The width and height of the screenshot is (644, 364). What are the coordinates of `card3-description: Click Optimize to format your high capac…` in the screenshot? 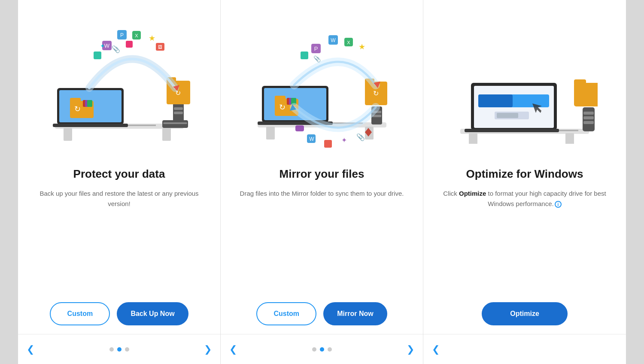 It's located at (525, 199).